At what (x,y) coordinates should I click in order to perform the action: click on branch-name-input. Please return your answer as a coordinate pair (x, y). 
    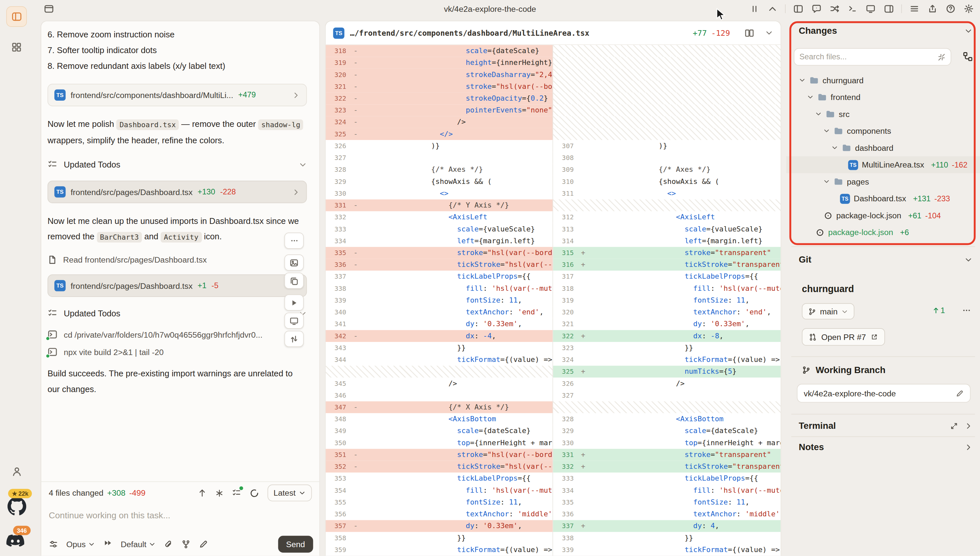
    Looking at the image, I should click on (878, 393).